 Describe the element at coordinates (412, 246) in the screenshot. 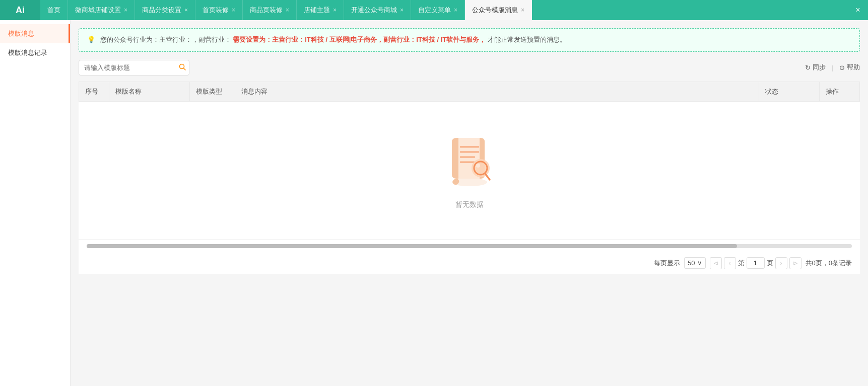

I see `scrollbar-thumb` at that location.